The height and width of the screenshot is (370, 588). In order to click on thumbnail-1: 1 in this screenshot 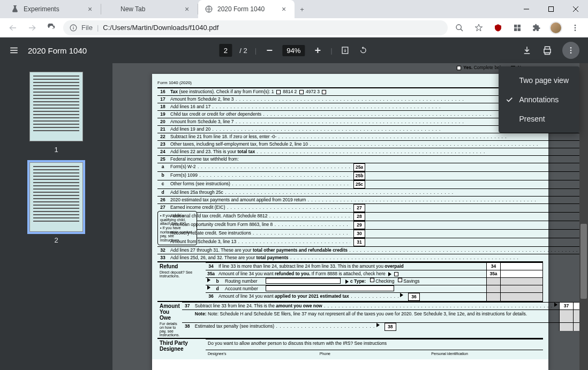, I will do `click(56, 112)`.